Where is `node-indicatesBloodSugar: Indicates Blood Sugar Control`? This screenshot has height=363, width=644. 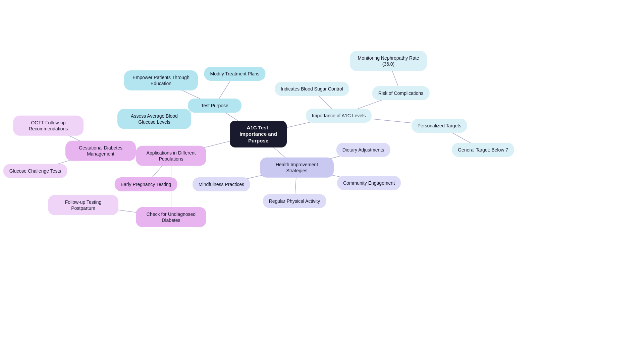
node-indicatesBloodSugar: Indicates Blood Sugar Control is located at coordinates (312, 89).